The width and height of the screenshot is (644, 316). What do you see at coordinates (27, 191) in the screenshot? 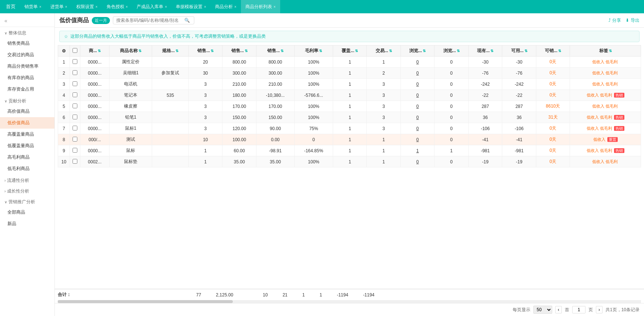
I see `sidebar-group-growth: › 成长性分析` at bounding box center [27, 191].